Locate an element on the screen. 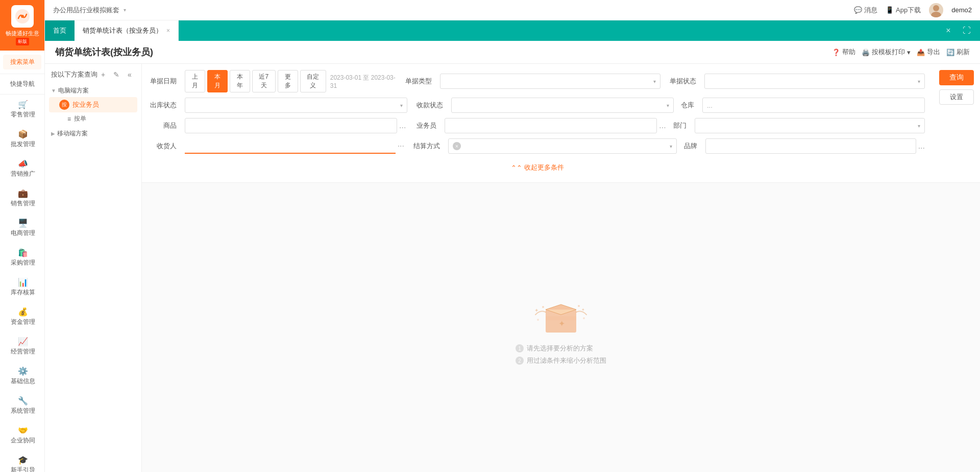  sidebar-item-inventory: 📊 库存核算 is located at coordinates (22, 287).